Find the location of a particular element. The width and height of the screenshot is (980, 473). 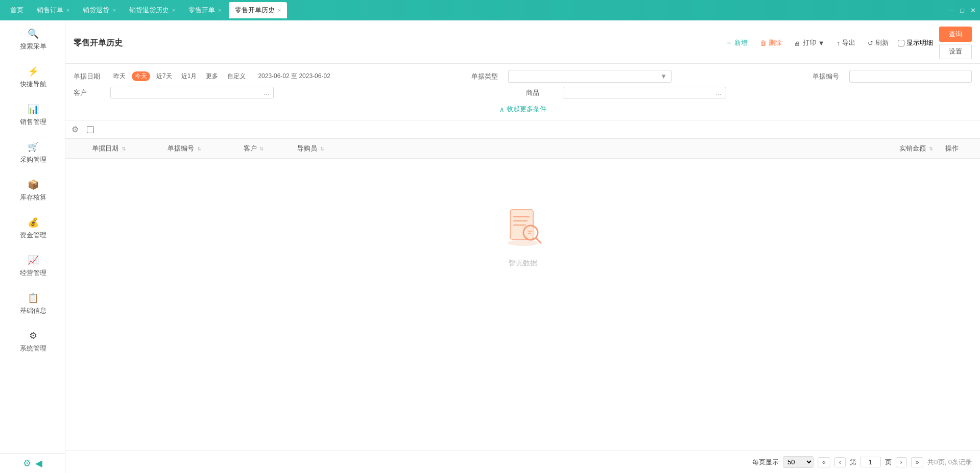

sidebar-settings-icon: ⚙ is located at coordinates (27, 463).